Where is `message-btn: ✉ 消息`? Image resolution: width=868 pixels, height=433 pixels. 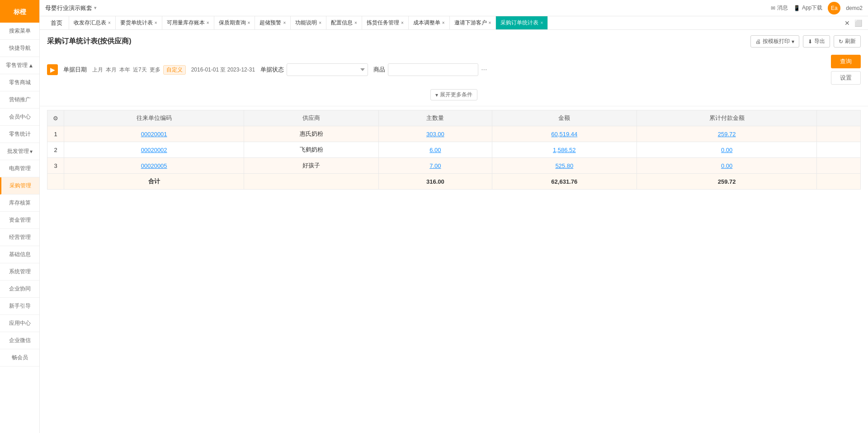
message-btn: ✉ 消息 is located at coordinates (779, 8).